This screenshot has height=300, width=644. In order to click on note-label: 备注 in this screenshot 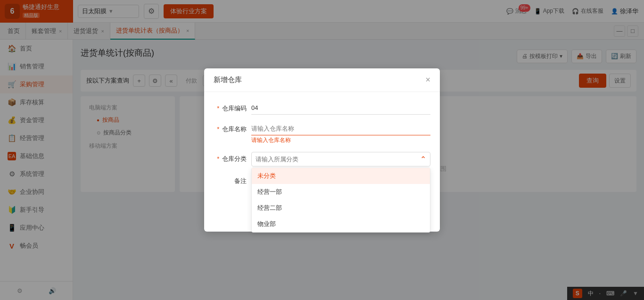, I will do `click(232, 180)`.